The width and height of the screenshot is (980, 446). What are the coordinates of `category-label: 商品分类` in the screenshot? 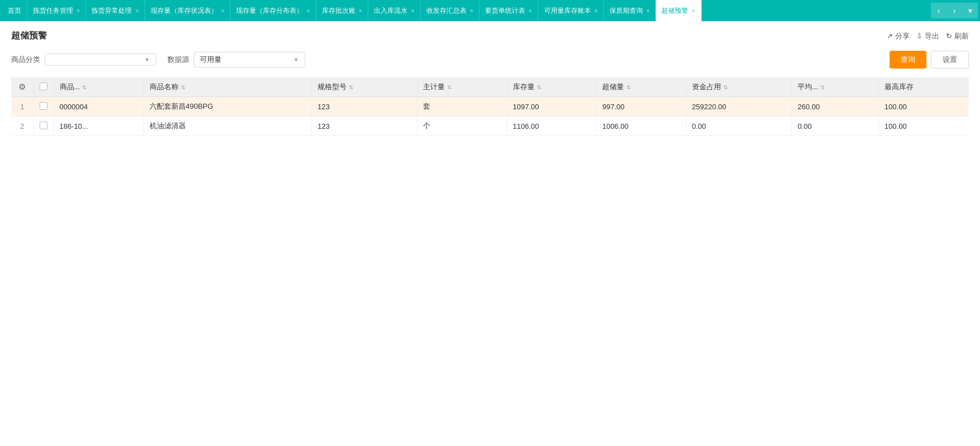 It's located at (26, 60).